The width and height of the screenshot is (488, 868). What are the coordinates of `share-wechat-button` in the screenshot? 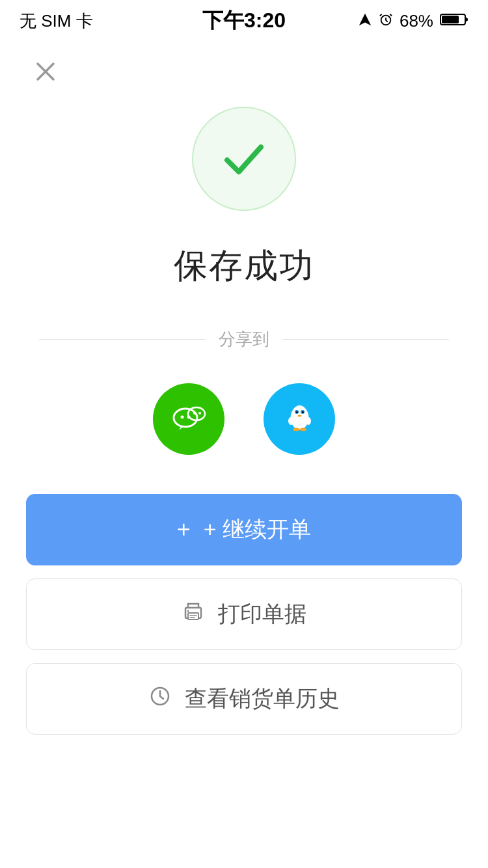 It's located at (189, 419).